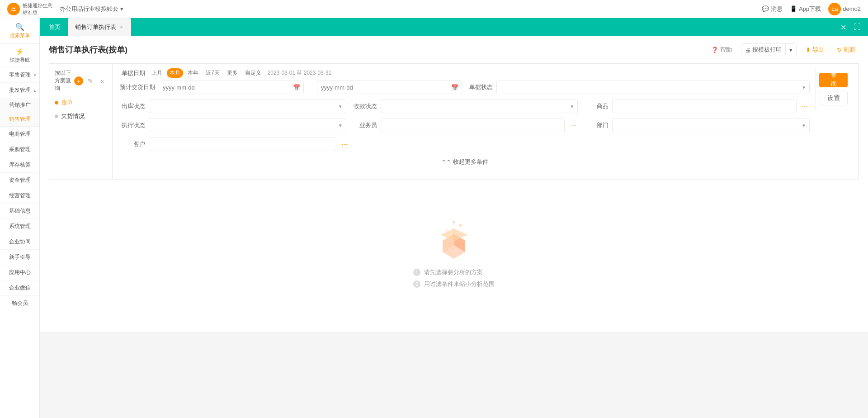 This screenshot has height=418, width=868. Describe the element at coordinates (20, 150) in the screenshot. I see `sidebar-item-purchase: 采购管理` at that location.